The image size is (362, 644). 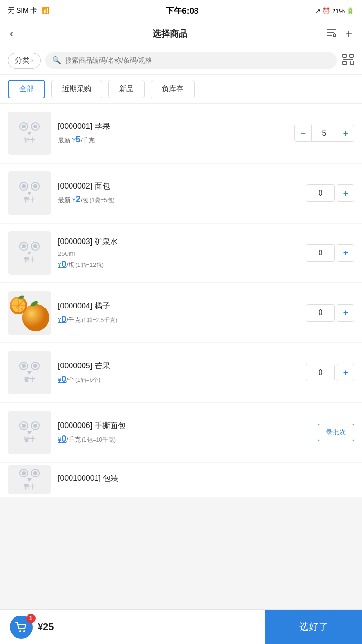 What do you see at coordinates (179, 313) in the screenshot?
I see `product-info: [0000004] 橘子 ¥0/千克(1箱=2.5千克)` at bounding box center [179, 313].